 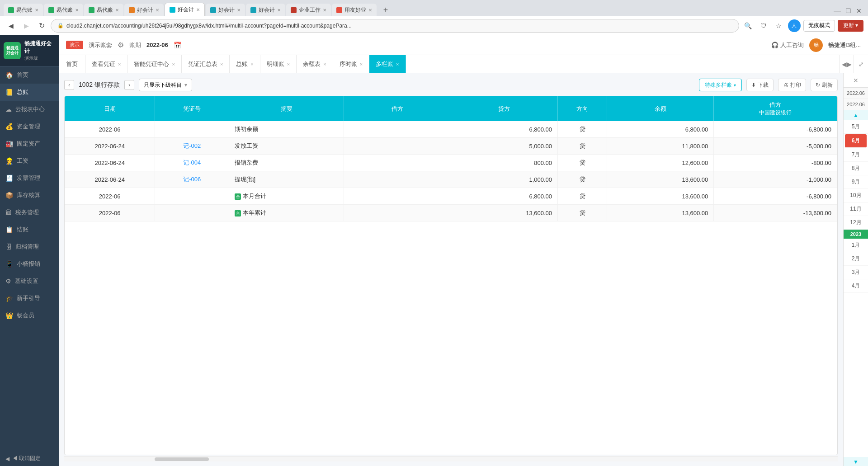 I want to click on address-input: 🔒 cloud2.chanjet.com/accounting/uh26t264…, so click(x=395, y=26).